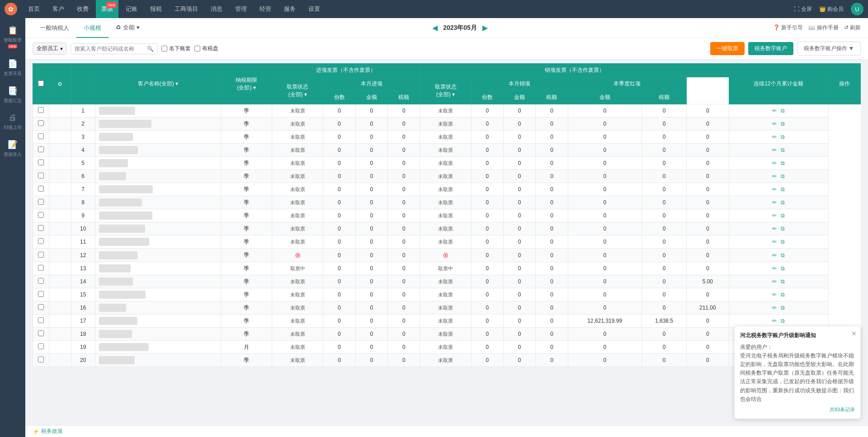 Image resolution: width=868 pixels, height=437 pixels. What do you see at coordinates (58, 9) in the screenshot?
I see `nav-client: 客户` at bounding box center [58, 9].